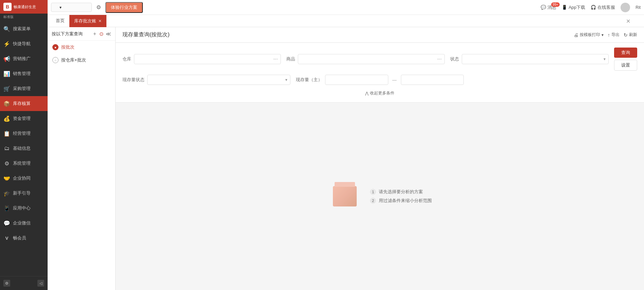  I want to click on app-download-btn: 📱 App下载, so click(573, 7).